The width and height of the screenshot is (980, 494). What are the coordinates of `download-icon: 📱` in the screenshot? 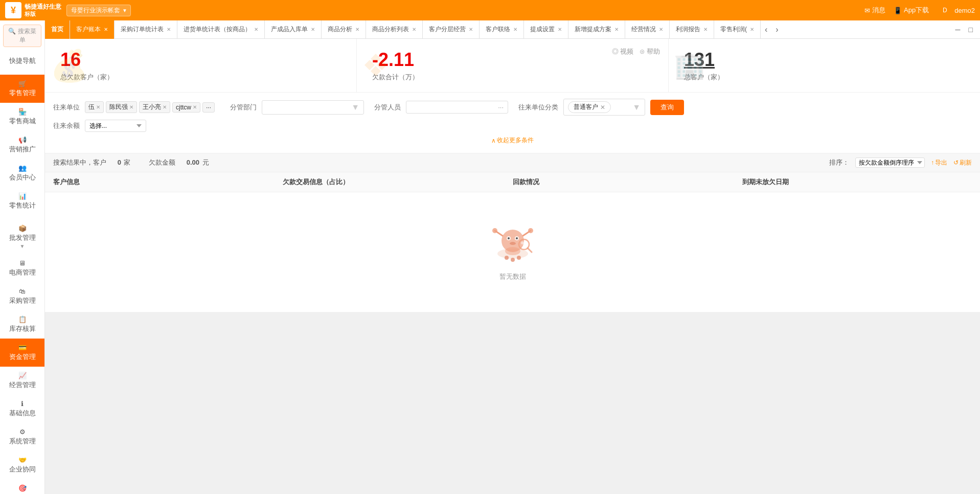 It's located at (898, 10).